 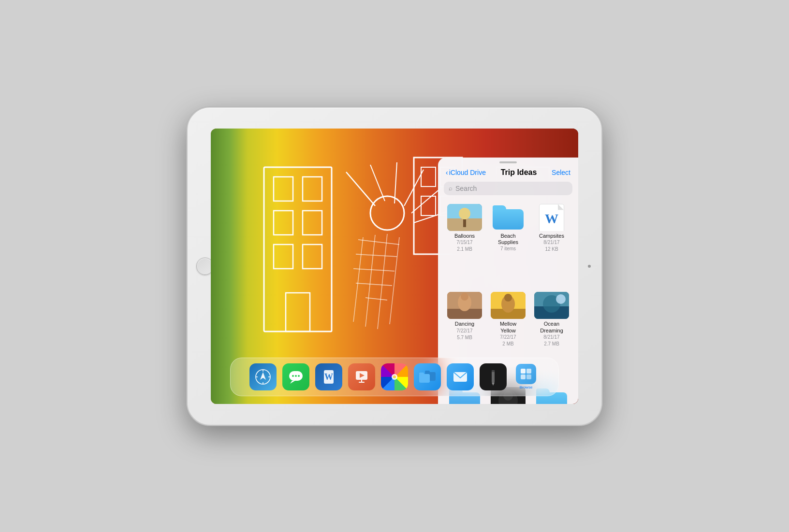 What do you see at coordinates (589, 266) in the screenshot?
I see `side-button` at bounding box center [589, 266].